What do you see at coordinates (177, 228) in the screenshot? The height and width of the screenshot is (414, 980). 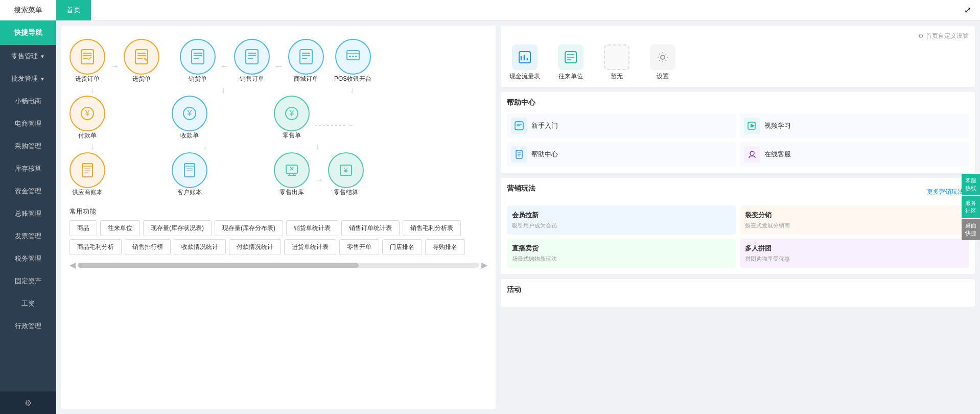 I see `cf-btn-stock1: 现存量(库存状况表)` at bounding box center [177, 228].